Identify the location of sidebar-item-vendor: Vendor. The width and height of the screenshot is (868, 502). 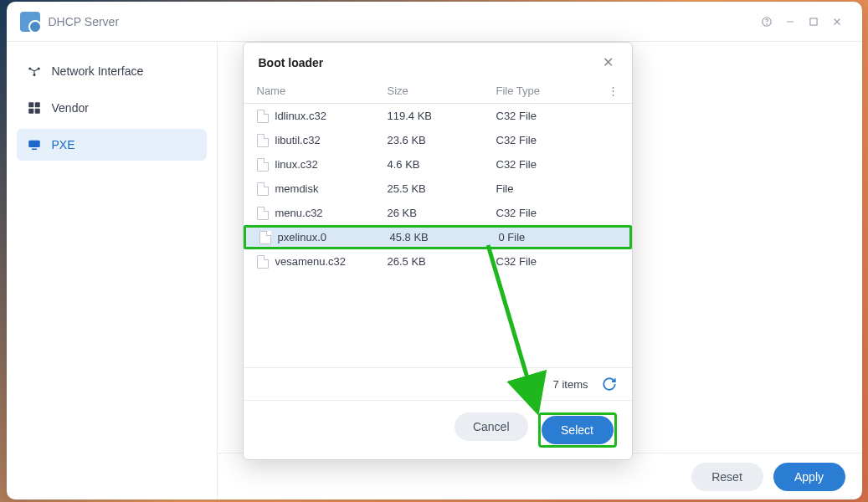
(112, 108).